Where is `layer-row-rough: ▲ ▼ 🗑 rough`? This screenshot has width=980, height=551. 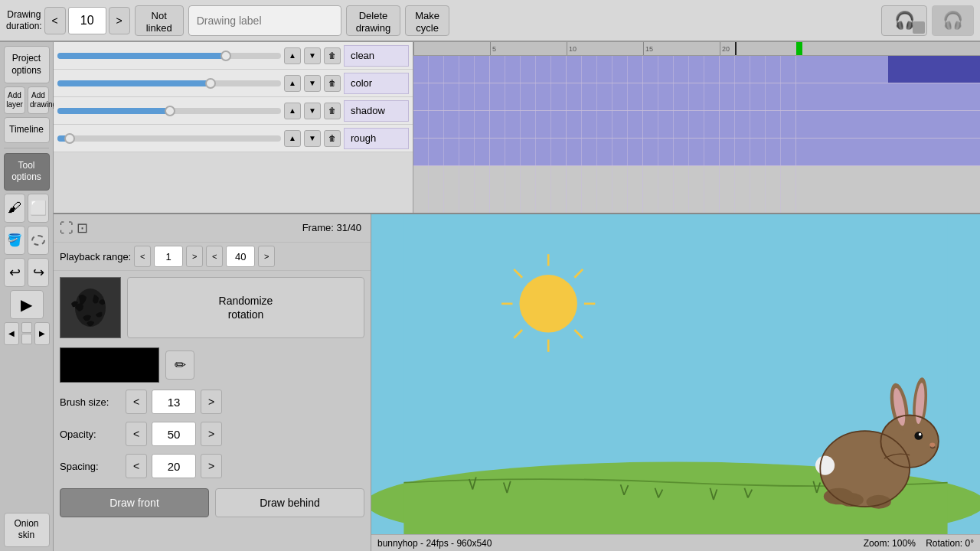 layer-row-rough: ▲ ▼ 🗑 rough is located at coordinates (233, 139).